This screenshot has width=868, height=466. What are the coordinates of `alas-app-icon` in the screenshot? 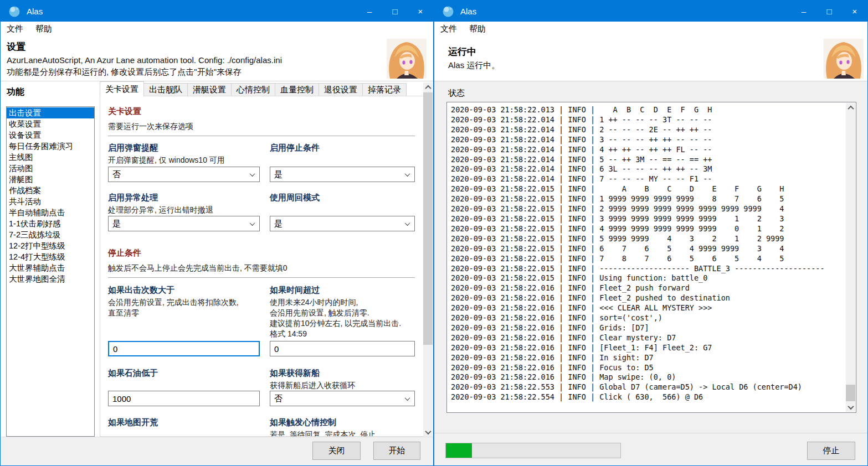 It's located at (448, 11).